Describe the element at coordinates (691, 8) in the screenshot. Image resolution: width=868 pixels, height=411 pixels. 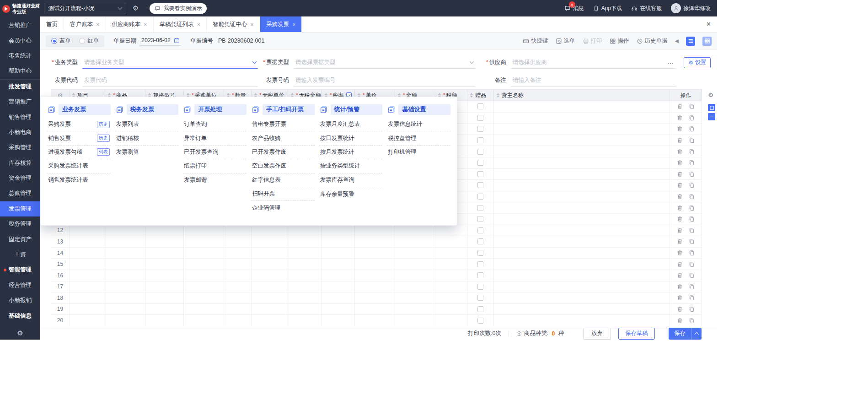
I see `user-menu: 徐泽华修改` at that location.